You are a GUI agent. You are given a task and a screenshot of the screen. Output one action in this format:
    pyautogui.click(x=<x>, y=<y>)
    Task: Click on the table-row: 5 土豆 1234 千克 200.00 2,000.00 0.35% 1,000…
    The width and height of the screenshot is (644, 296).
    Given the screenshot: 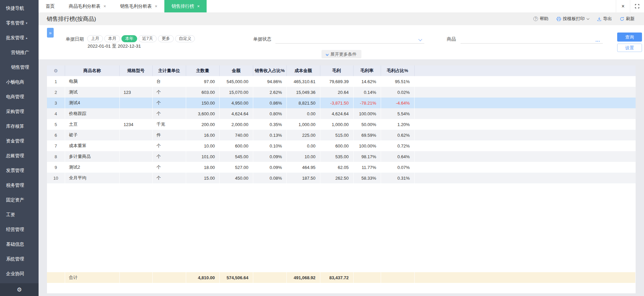 What is the action you would take?
    pyautogui.click(x=341, y=124)
    